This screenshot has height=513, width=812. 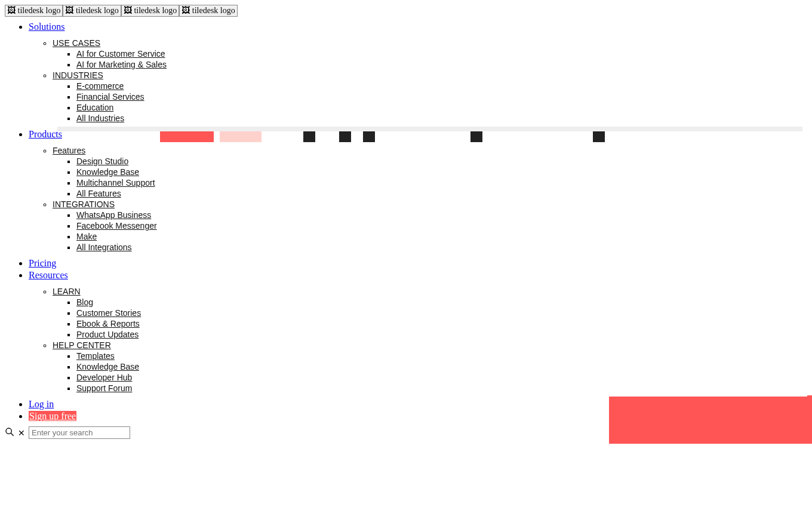 What do you see at coordinates (107, 172) in the screenshot?
I see `link-knowledge-base-feature: Knowledge Base` at bounding box center [107, 172].